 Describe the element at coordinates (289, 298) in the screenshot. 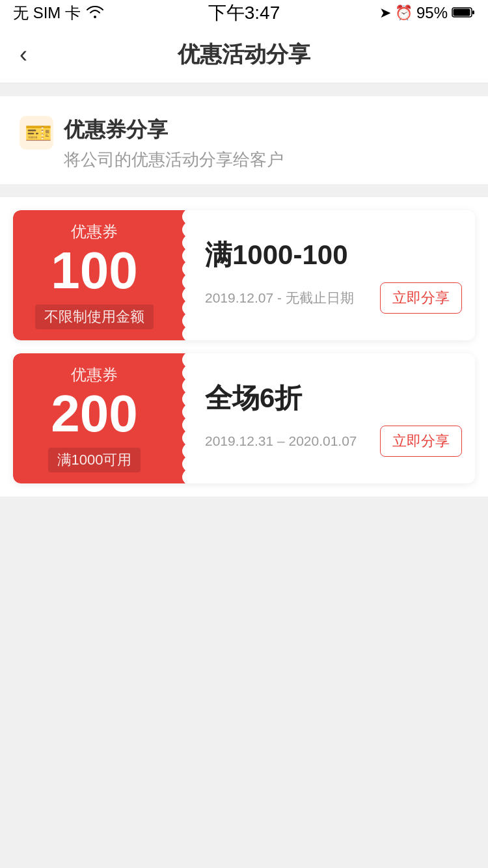

I see `coupon-1-date: 2019.12.07 - 无截止日期` at that location.